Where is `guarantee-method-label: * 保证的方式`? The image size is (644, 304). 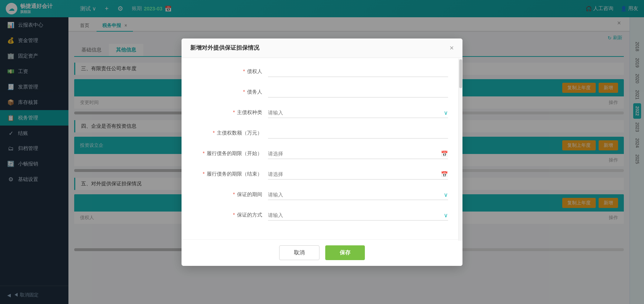
guarantee-method-label: * 保证的方式 is located at coordinates (232, 215).